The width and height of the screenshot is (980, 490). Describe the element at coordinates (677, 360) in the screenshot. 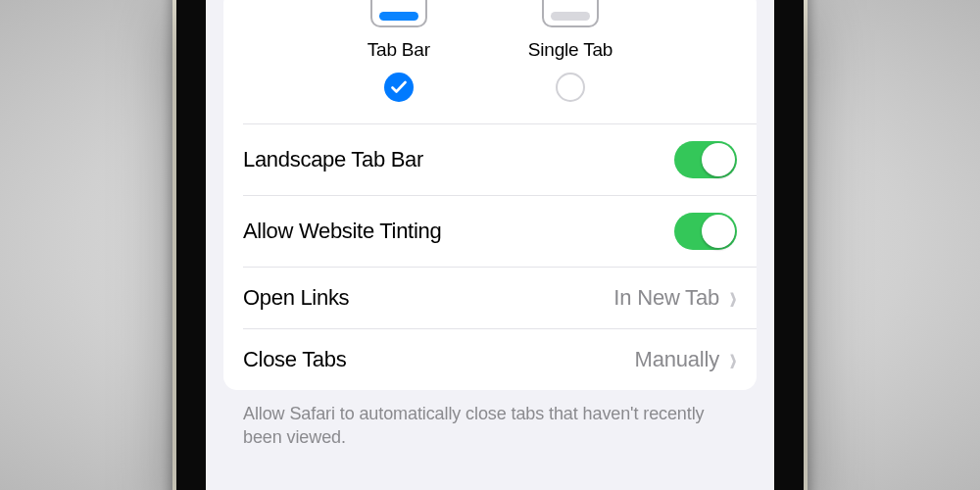

I see `close-tabs-value: Manually` at that location.